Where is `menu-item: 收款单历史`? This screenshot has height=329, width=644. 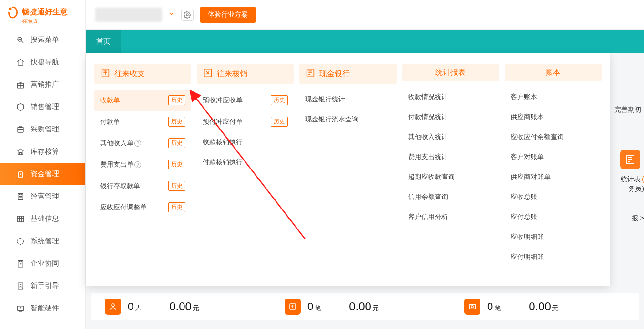 menu-item: 收款单历史 is located at coordinates (143, 100).